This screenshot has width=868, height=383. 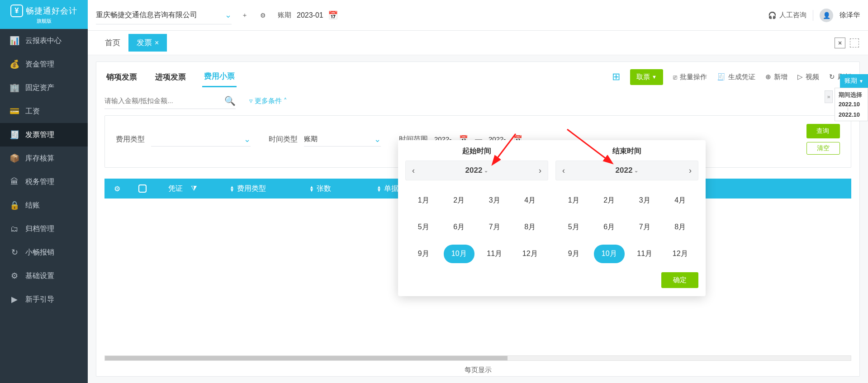 I want to click on nav-archive: 🗂归档管理, so click(x=44, y=229).